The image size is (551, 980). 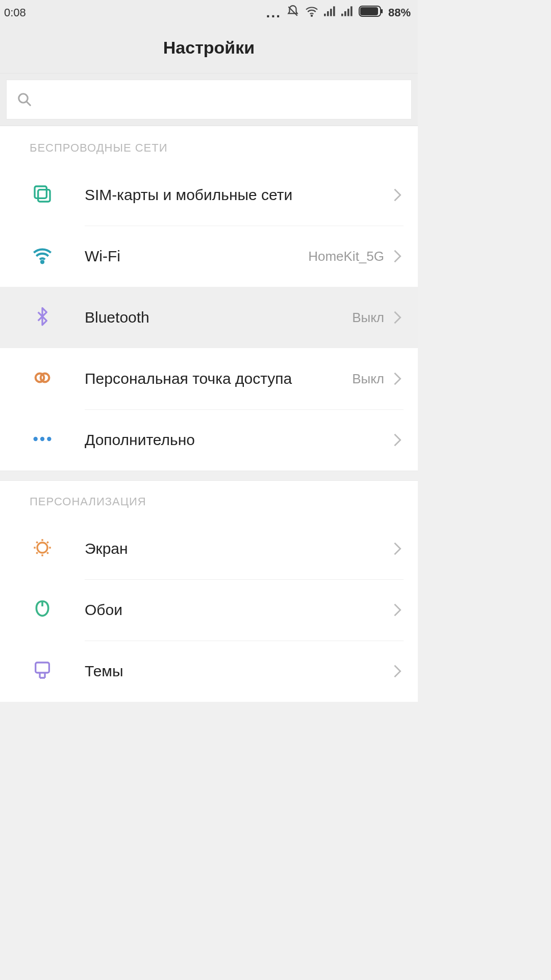 I want to click on search-wrapper, so click(x=209, y=100).